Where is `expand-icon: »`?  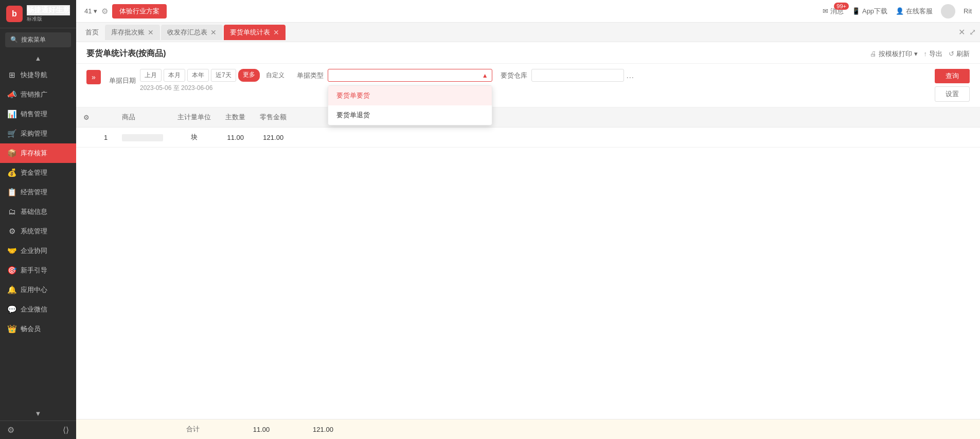
expand-icon: » is located at coordinates (94, 77).